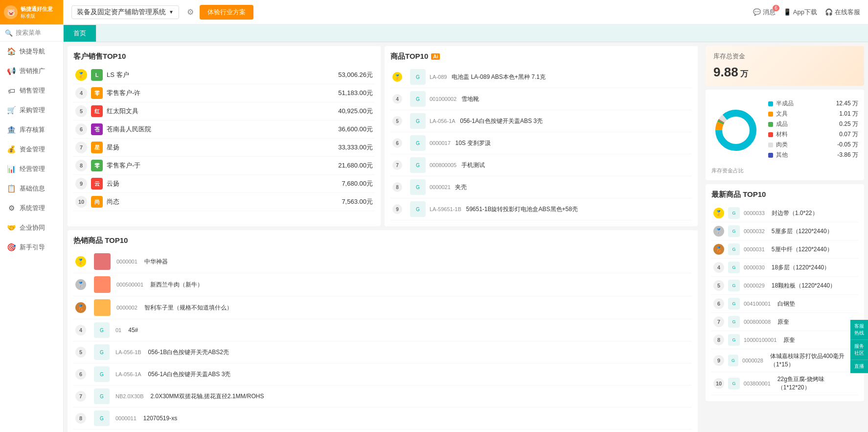 The width and height of the screenshot is (868, 432). I want to click on latest-products-title: 最新商品 TOP10, so click(785, 195).